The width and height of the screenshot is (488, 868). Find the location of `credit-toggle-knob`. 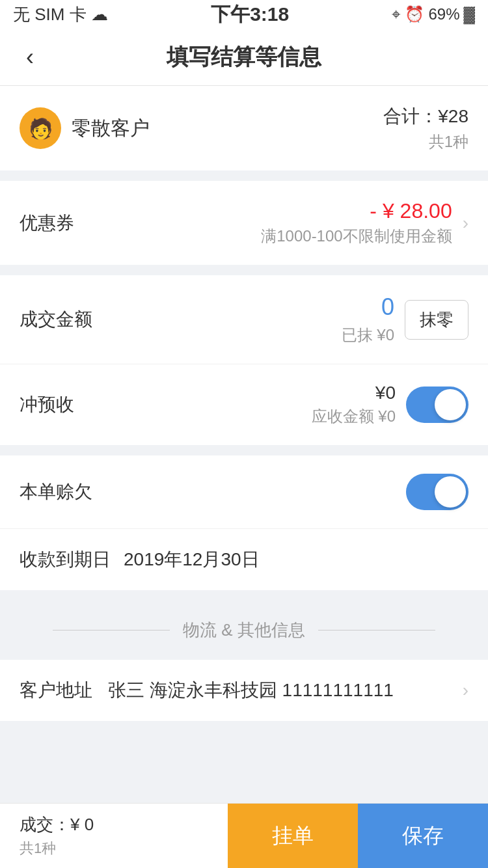

credit-toggle-knob is located at coordinates (450, 492).